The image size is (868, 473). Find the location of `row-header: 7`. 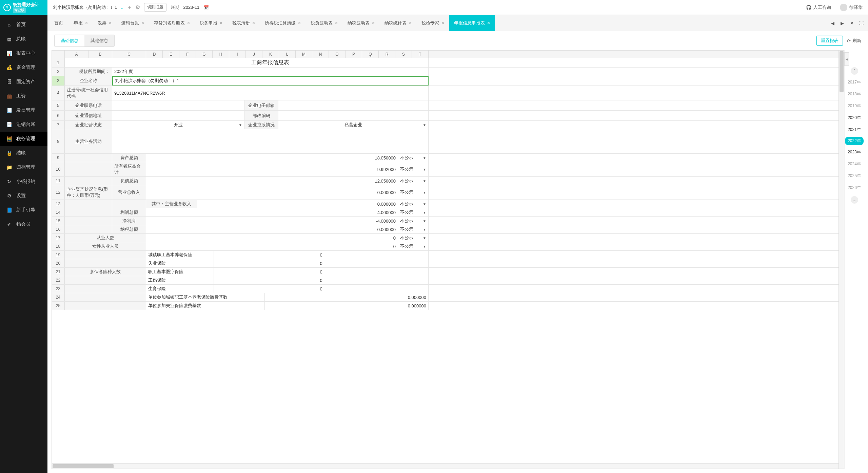

row-header: 7 is located at coordinates (58, 125).